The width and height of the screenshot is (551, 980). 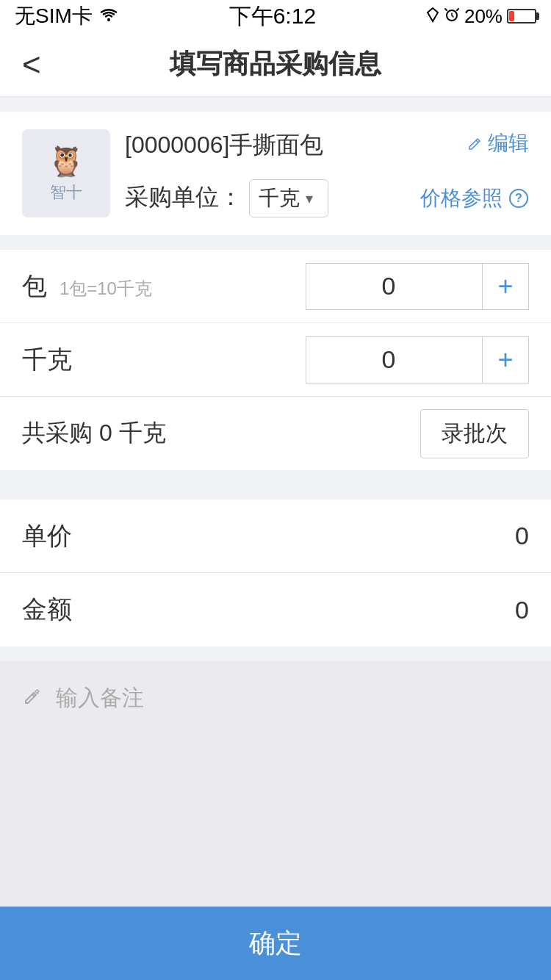 What do you see at coordinates (164, 360) in the screenshot?
I see `kg-label-container: 千克` at bounding box center [164, 360].